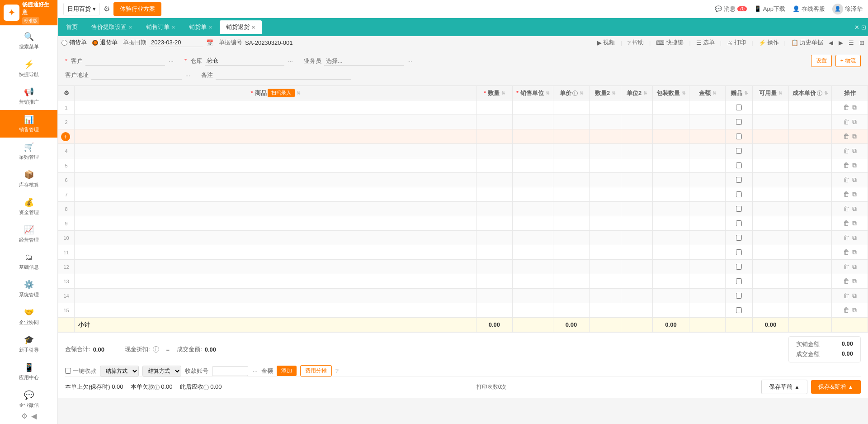  Describe the element at coordinates (684, 93) in the screenshot. I see `sort-pack-icon: ⇅` at that location.